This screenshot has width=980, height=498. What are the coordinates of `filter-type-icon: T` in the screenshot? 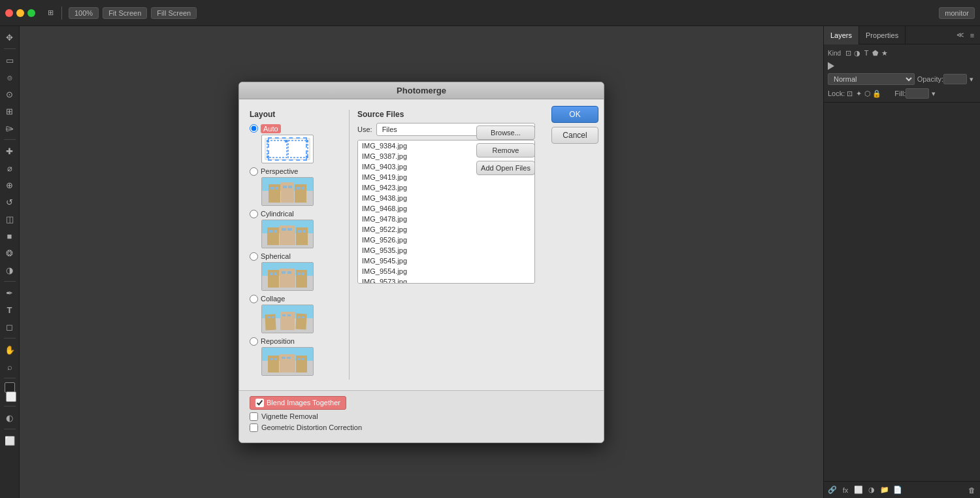 It's located at (866, 53).